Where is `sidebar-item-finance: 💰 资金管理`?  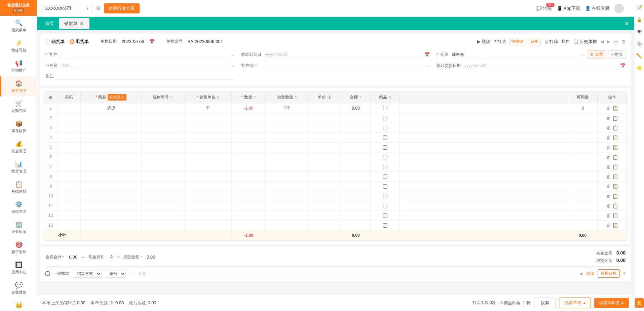 sidebar-item-finance: 💰 资金管理 is located at coordinates (18, 147).